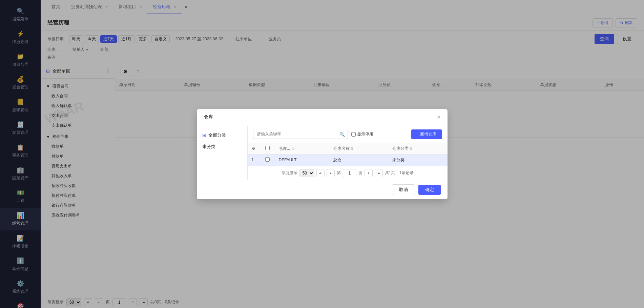 The height and width of the screenshot is (308, 644). Describe the element at coordinates (300, 134) in the screenshot. I see `modal-search-box: 🔍` at that location.